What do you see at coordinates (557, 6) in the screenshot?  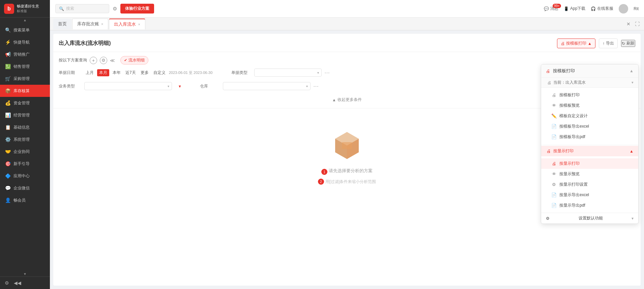 I see `message-badge: 99+` at bounding box center [557, 6].